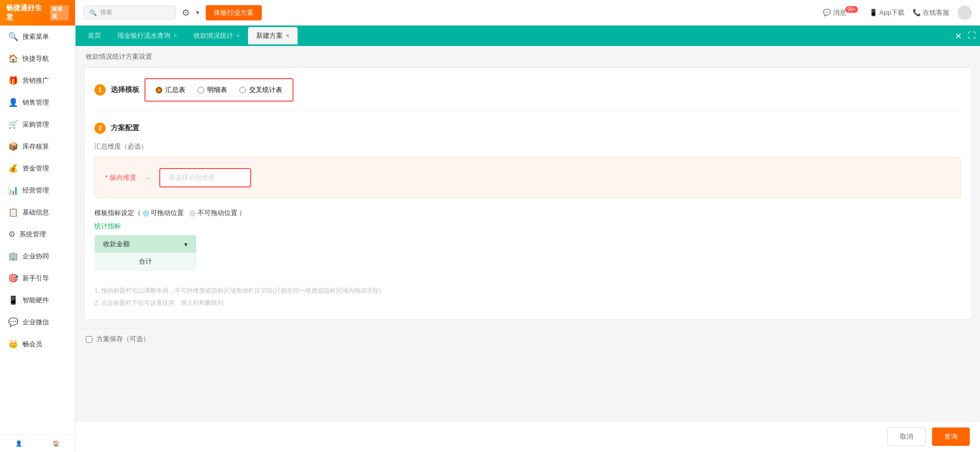  Describe the element at coordinates (94, 36) in the screenshot. I see `tab-home-label: 首页` at that location.